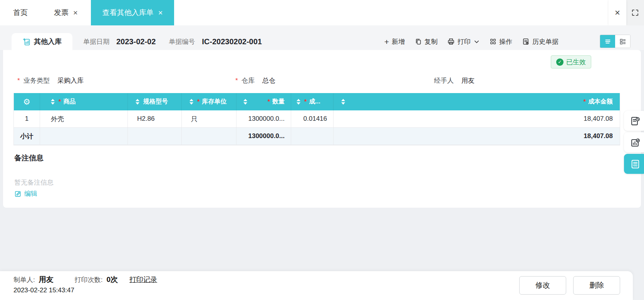 The width and height of the screenshot is (644, 300). Describe the element at coordinates (117, 81) in the screenshot. I see `field-business-type: * 业务类型 采购入库` at that location.